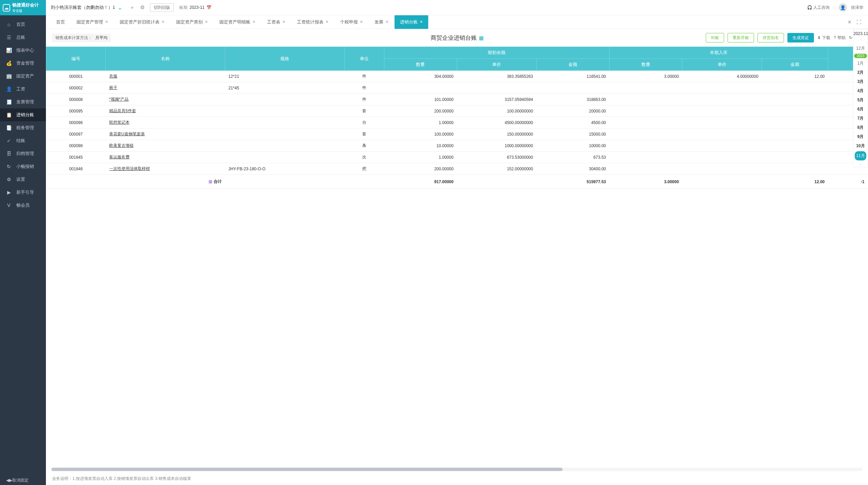 The width and height of the screenshot is (868, 485). I want to click on month-item: 9月, so click(861, 137).